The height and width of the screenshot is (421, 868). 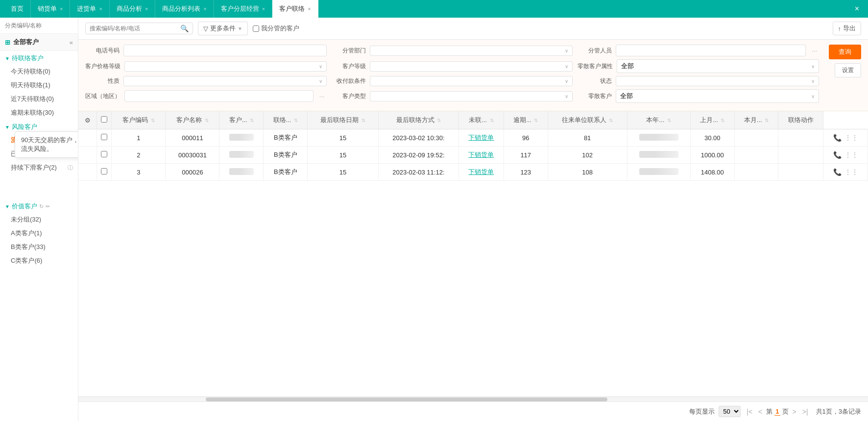 I want to click on tab-purchase: 进货单 ×, so click(x=90, y=9).